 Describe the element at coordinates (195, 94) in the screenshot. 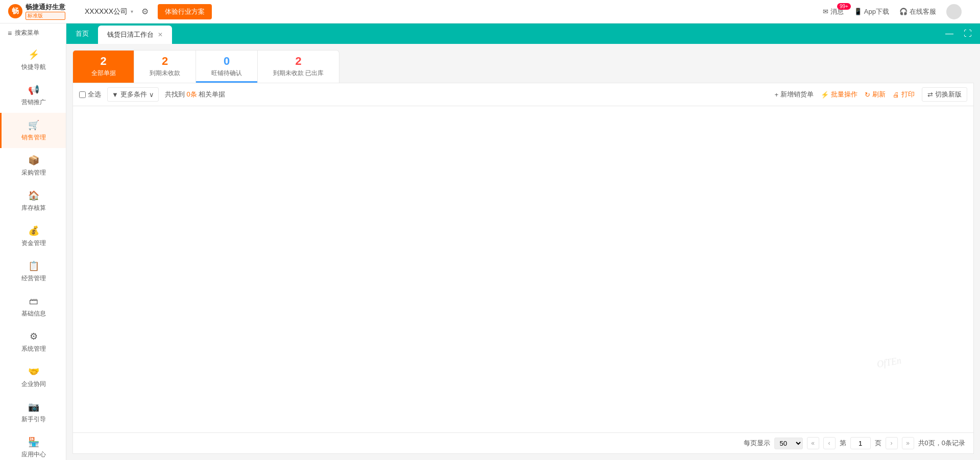

I see `found-text: 共找到 0条 相关单据` at that location.